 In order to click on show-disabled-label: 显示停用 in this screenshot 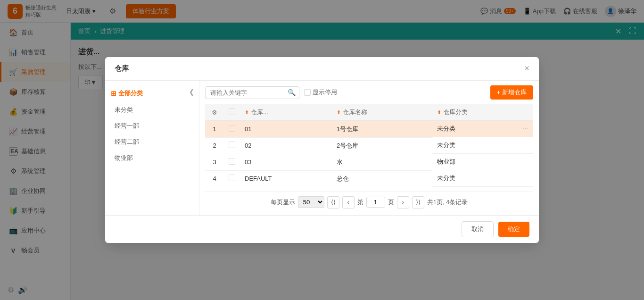, I will do `click(321, 92)`.